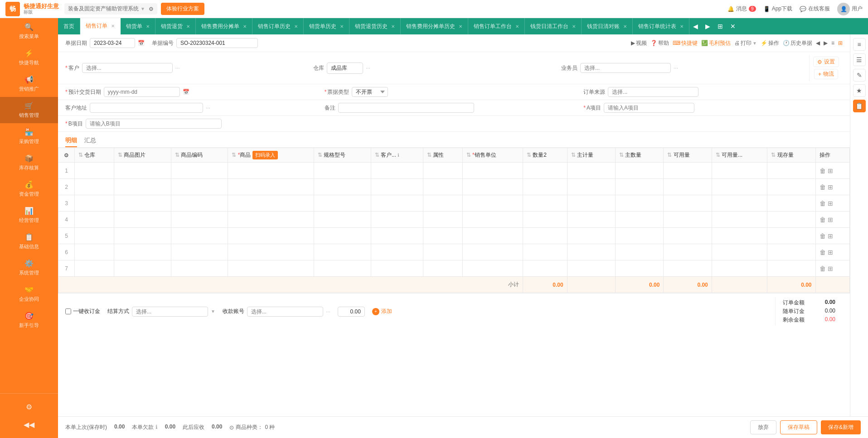  Describe the element at coordinates (791, 187) in the screenshot. I see `row2-stock` at that location.